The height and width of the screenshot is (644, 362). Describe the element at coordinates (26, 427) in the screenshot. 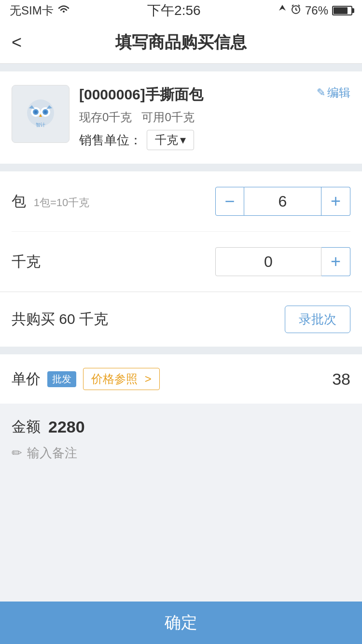

I see `amount-label: 金额` at that location.